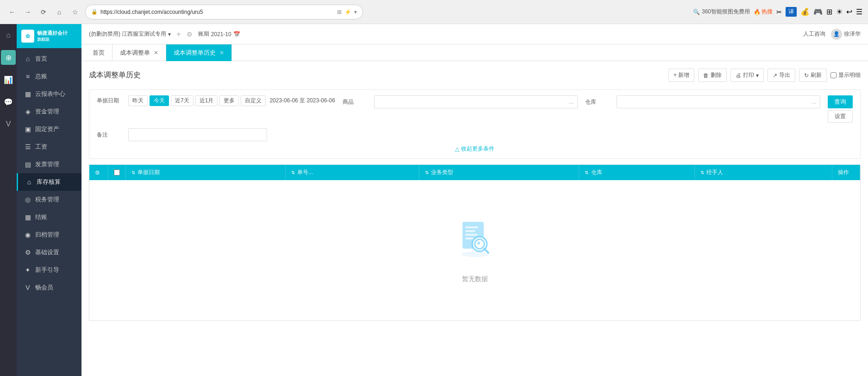 The image size is (868, 376). Describe the element at coordinates (221, 34) in the screenshot. I see `period-value: 2021-10` at that location.